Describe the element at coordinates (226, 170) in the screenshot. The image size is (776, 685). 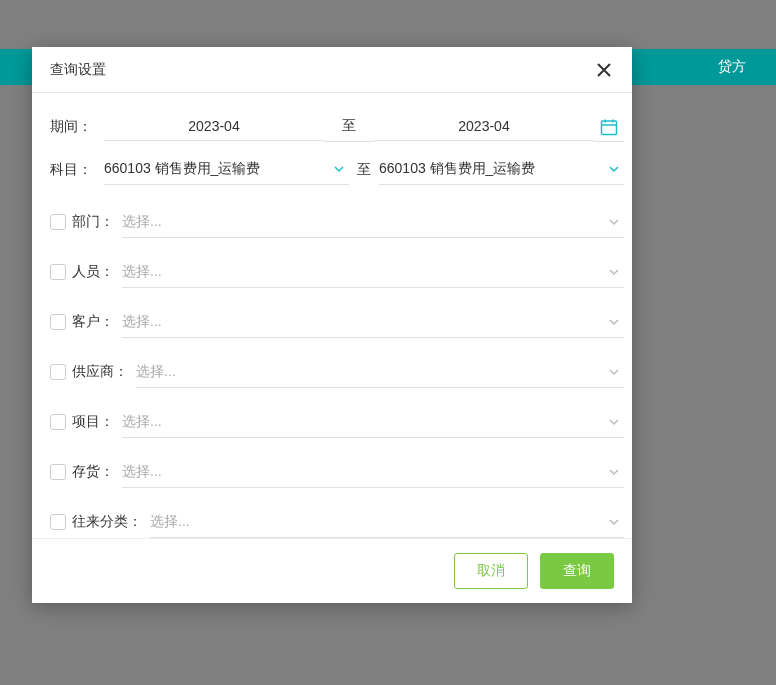
I see `subject-from-select: 660103 销售费用_运输费` at that location.